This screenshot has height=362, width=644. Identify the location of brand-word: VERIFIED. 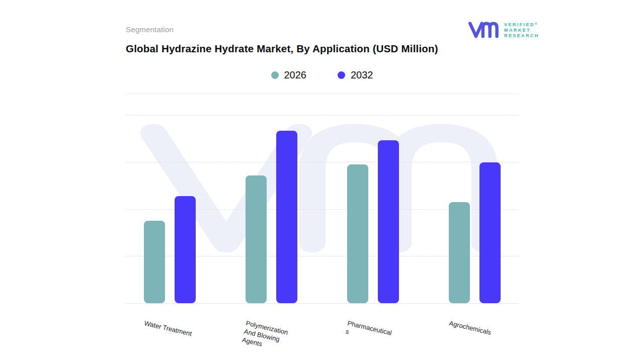
(519, 25).